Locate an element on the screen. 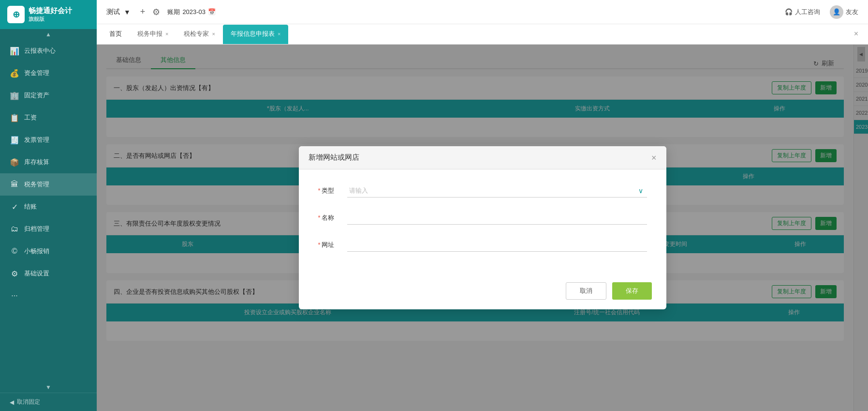 The width and height of the screenshot is (868, 411). required-marker-type: * is located at coordinates (319, 191).